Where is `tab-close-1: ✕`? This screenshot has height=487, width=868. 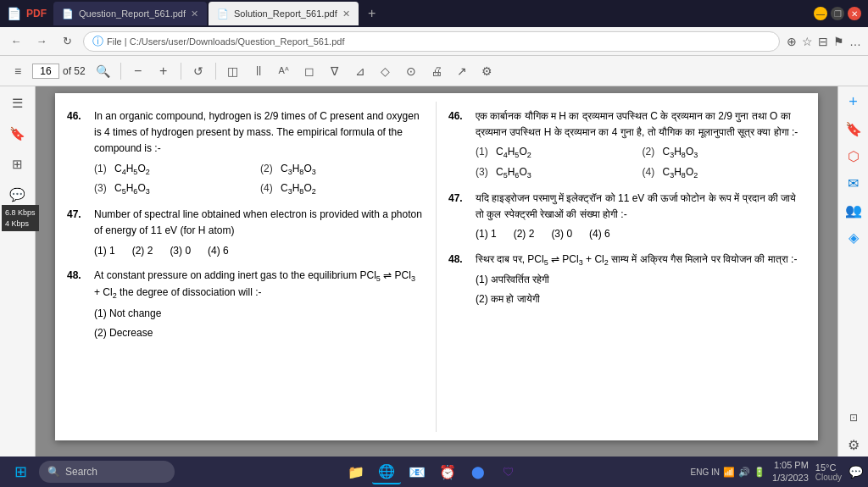 tab-close-1: ✕ is located at coordinates (195, 14).